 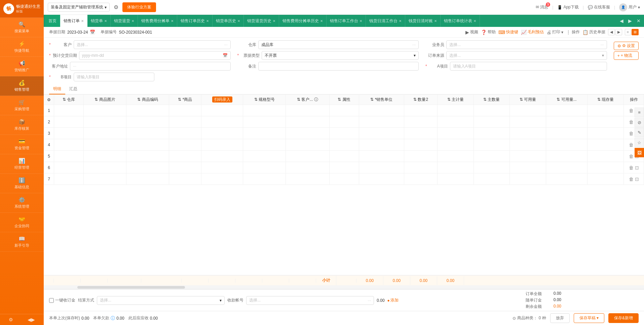 I want to click on sidebar-settings-btn: ⚙, so click(x=11, y=320).